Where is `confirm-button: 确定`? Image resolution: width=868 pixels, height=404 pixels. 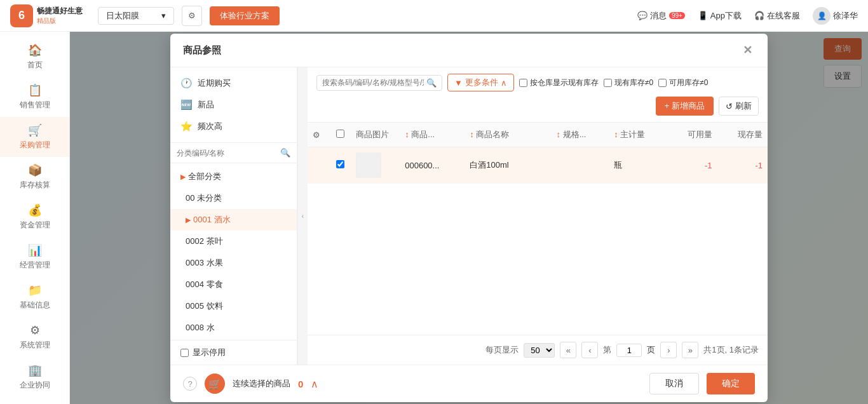
confirm-button: 确定 is located at coordinates (731, 384).